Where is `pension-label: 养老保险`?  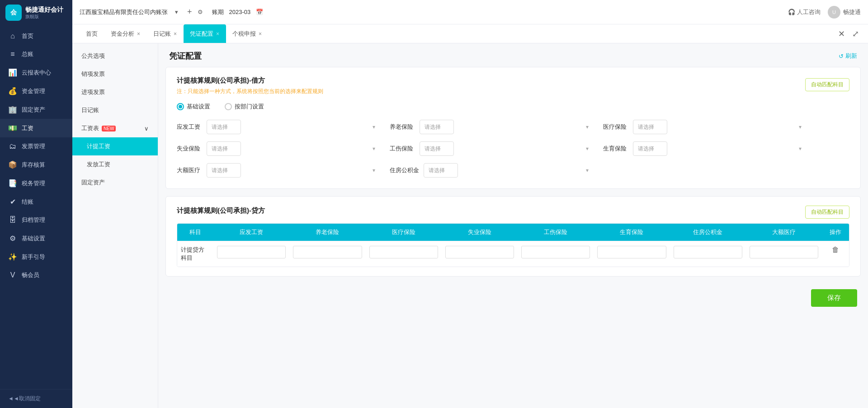 pension-label: 养老保险 is located at coordinates (402, 127).